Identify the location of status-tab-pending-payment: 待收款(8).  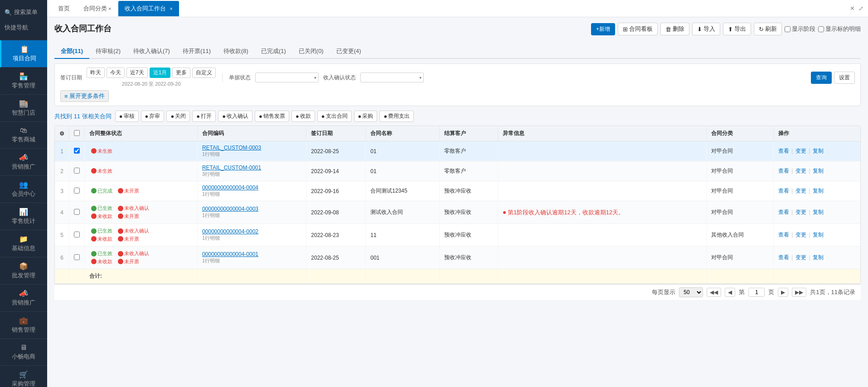
(236, 52).